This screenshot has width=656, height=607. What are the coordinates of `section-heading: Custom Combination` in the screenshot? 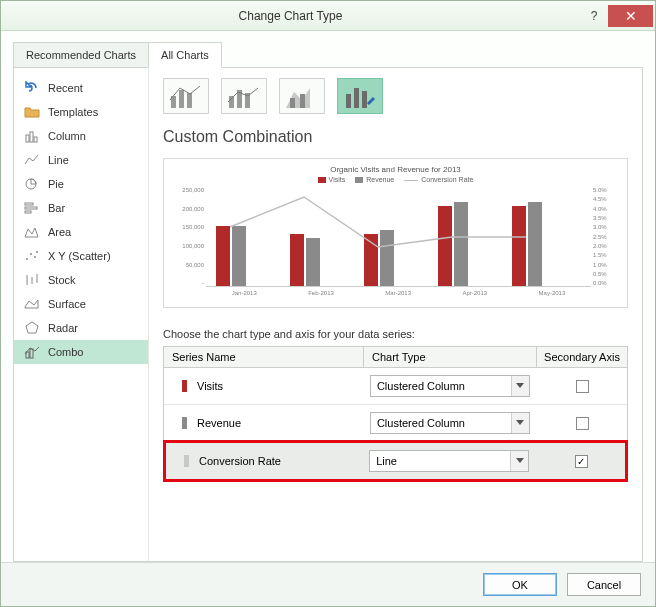 It's located at (396, 137).